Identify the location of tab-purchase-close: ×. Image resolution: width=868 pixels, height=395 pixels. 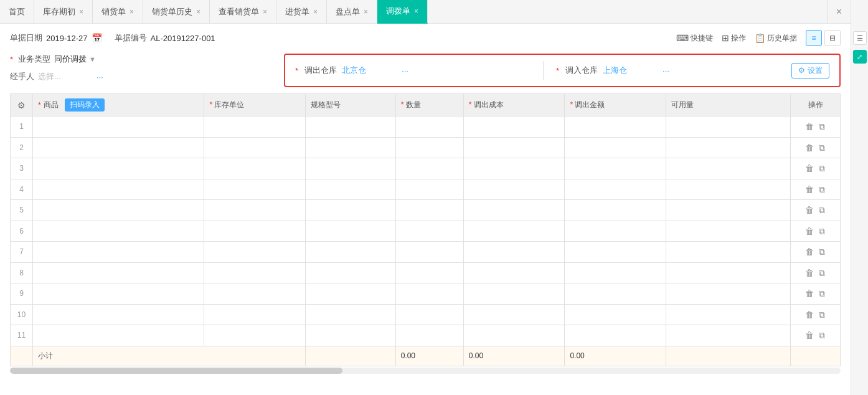
(315, 12).